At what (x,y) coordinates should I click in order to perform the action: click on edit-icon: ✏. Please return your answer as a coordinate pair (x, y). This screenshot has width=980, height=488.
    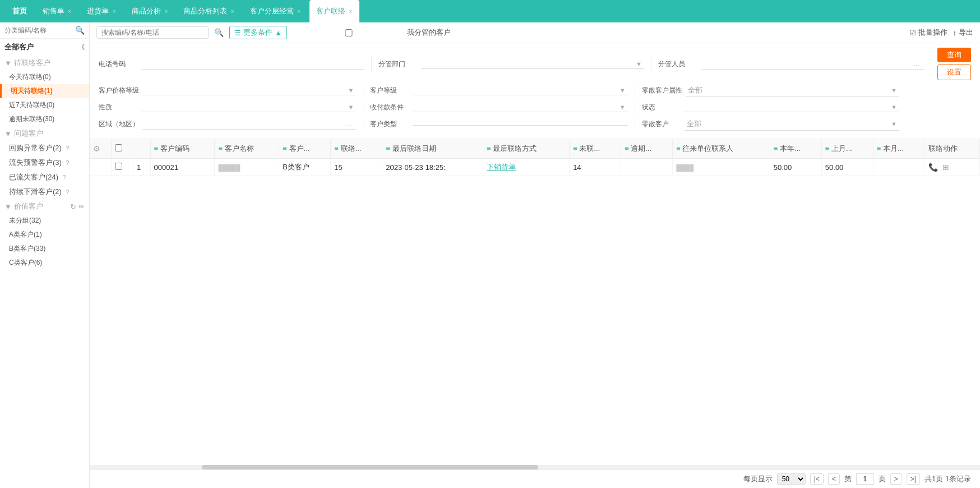
    Looking at the image, I should click on (82, 206).